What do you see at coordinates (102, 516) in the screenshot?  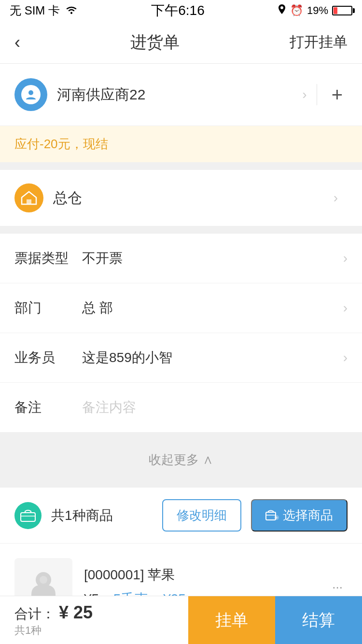 I see `product-count: 共1种商品` at bounding box center [102, 516].